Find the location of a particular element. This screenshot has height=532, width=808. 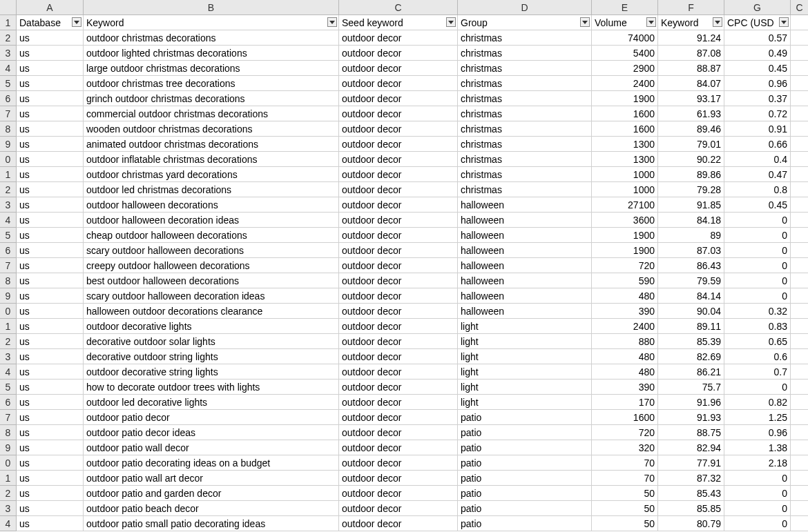

cell-volume: 170 is located at coordinates (625, 402).